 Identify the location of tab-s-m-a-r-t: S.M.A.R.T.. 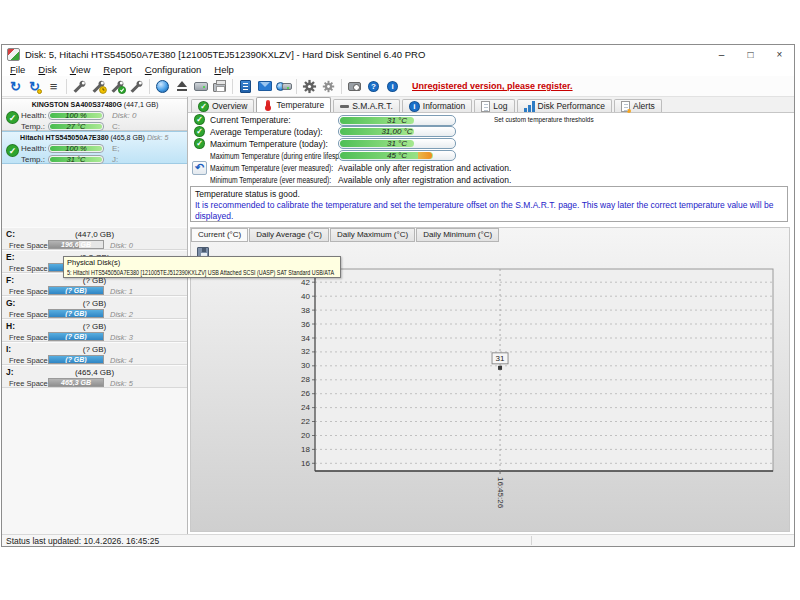
(366, 106).